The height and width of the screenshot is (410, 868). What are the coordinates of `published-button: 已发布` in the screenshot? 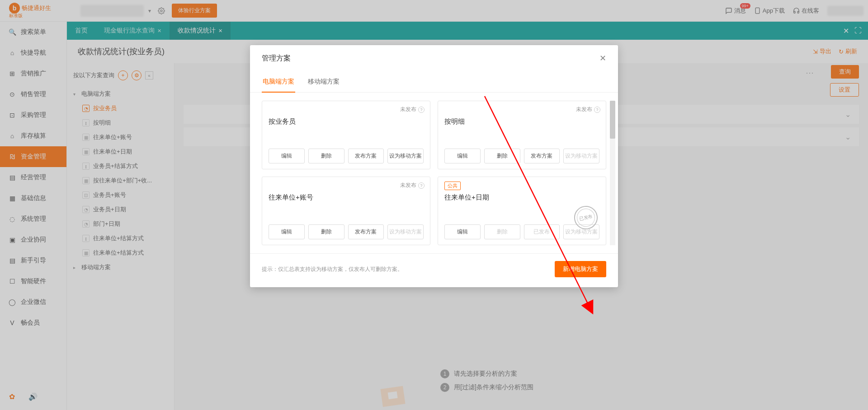 It's located at (542, 232).